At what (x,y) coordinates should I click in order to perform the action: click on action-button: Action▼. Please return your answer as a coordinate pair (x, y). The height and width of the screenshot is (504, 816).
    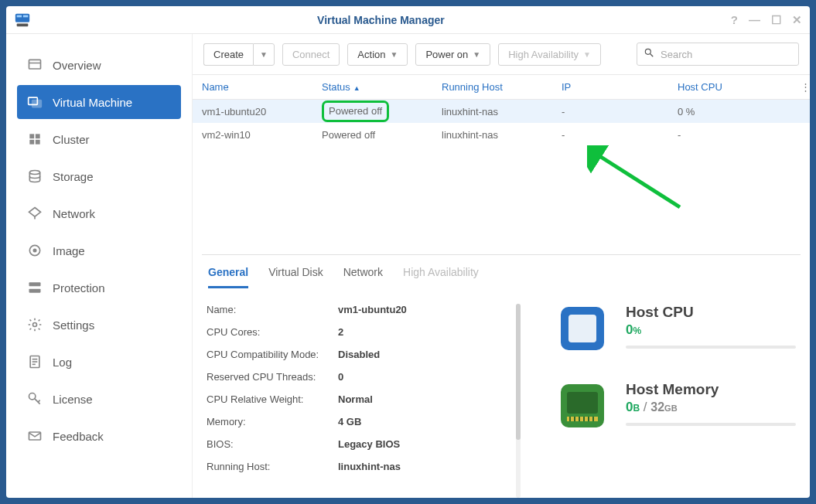
    Looking at the image, I should click on (377, 54).